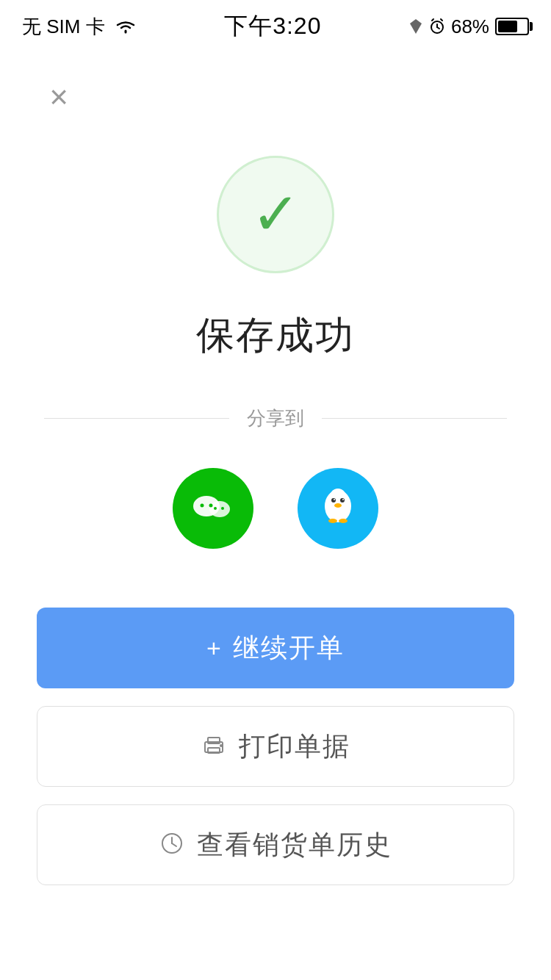 The height and width of the screenshot is (980, 551). Describe the element at coordinates (276, 26) in the screenshot. I see `status-bar: 无 SIM 卡 下午3:20 68%` at that location.